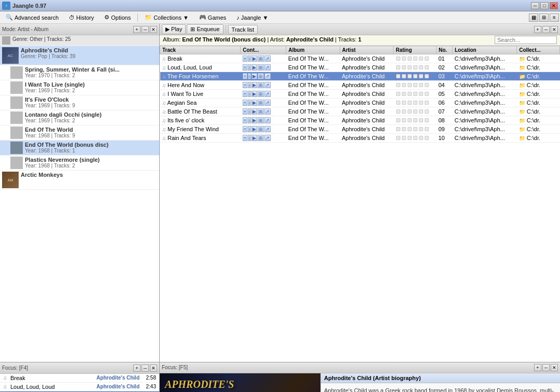 The height and width of the screenshot is (392, 560). What do you see at coordinates (484, 50) in the screenshot?
I see `col-location: Location` at bounding box center [484, 50].